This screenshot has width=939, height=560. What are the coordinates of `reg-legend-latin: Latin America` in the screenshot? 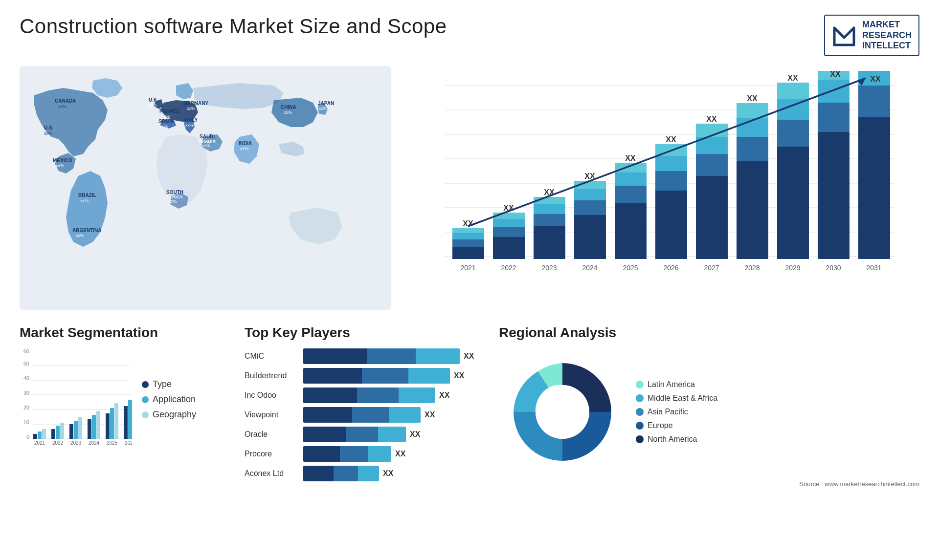 It's located at (677, 385).